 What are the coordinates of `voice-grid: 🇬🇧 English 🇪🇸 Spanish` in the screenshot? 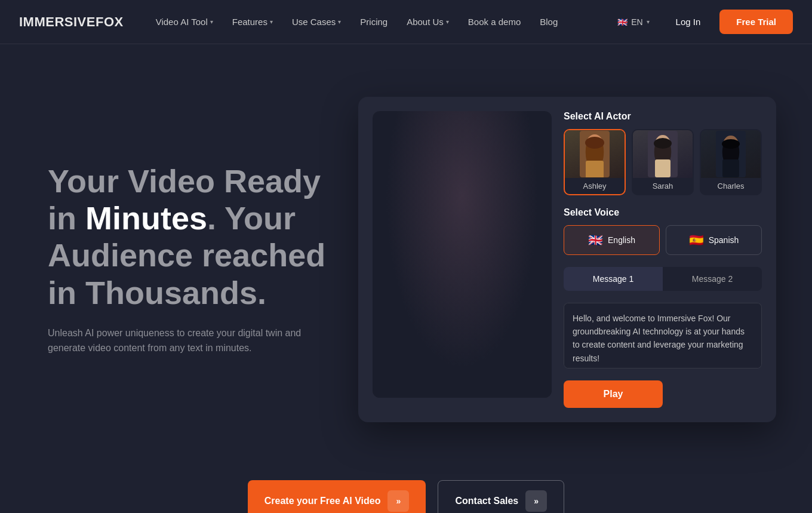 It's located at (663, 240).